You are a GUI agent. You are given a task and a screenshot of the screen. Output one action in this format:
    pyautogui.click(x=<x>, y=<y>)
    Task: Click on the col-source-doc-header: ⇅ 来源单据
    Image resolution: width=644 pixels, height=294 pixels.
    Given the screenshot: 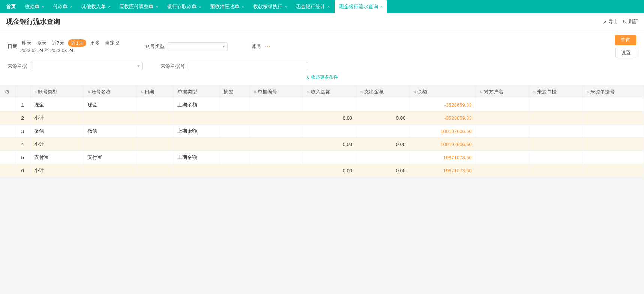 What is the action you would take?
    pyautogui.click(x=555, y=92)
    